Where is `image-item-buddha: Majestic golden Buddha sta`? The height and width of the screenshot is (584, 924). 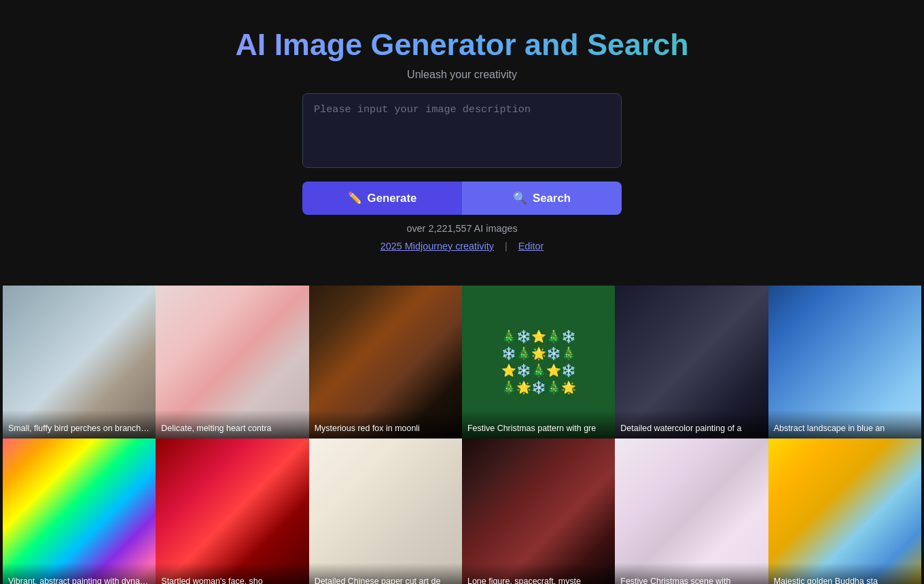 image-item-buddha: Majestic golden Buddha sta is located at coordinates (845, 511).